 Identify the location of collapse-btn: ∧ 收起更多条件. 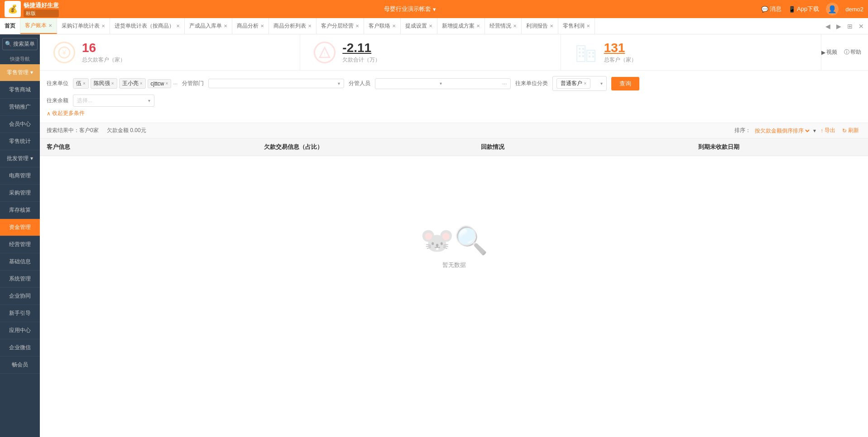
(454, 113).